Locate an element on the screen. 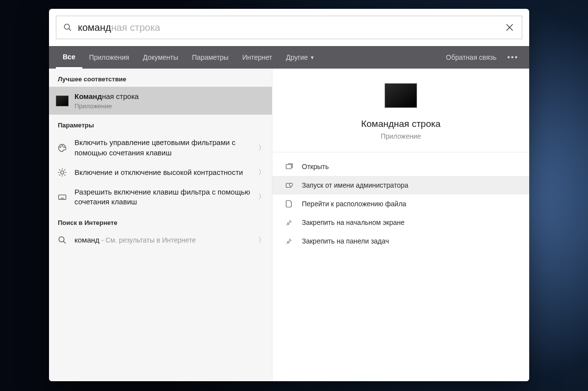 Image resolution: width=588 pixels, height=391 pixels. result-setting-high-contrast: Включение и отключение высокой контрастн… is located at coordinates (161, 172).